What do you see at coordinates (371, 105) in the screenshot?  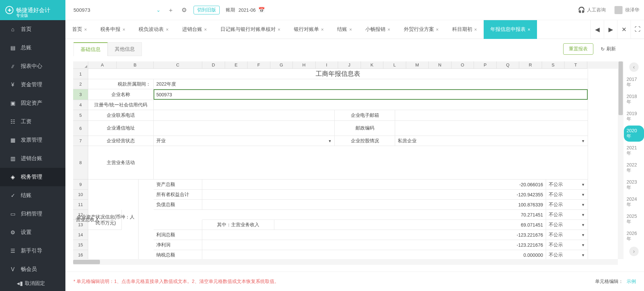 I see `credit-code-cell` at bounding box center [371, 105].